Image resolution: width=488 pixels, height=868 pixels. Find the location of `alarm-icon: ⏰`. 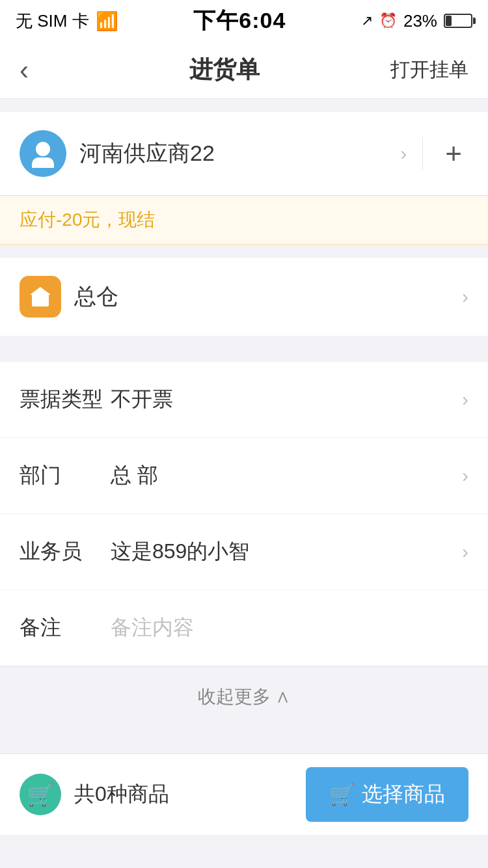

alarm-icon: ⏰ is located at coordinates (388, 21).